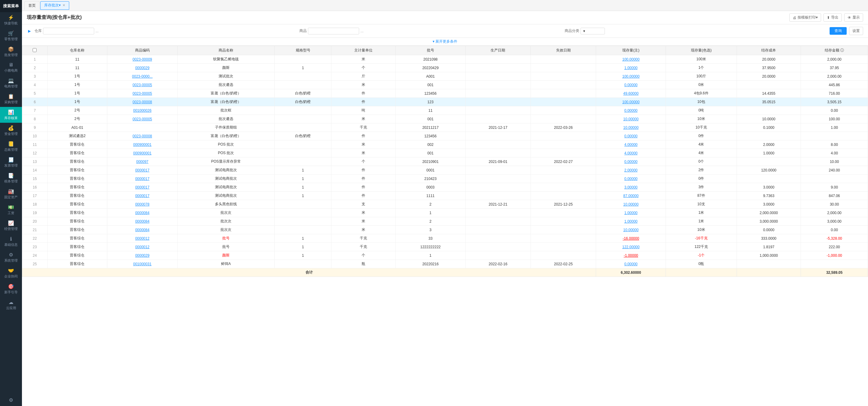 The image size is (868, 406). Describe the element at coordinates (11, 242) in the screenshot. I see `sidebar-item-basic-info: ℹ 基础信息` at that location.